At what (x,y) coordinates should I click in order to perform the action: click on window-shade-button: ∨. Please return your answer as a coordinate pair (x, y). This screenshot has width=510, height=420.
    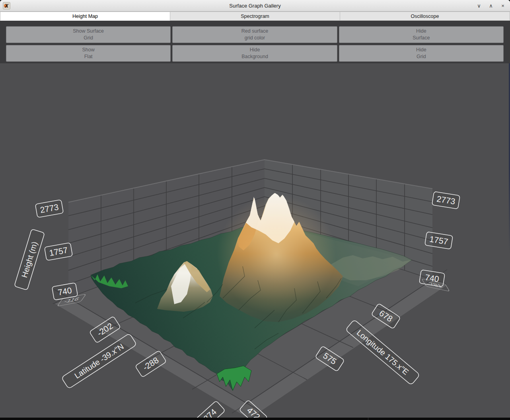
    Looking at the image, I should click on (479, 6).